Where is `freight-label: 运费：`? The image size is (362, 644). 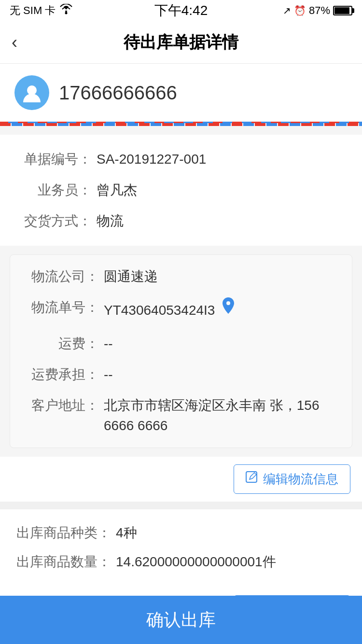 freight-label: 运费： is located at coordinates (60, 344).